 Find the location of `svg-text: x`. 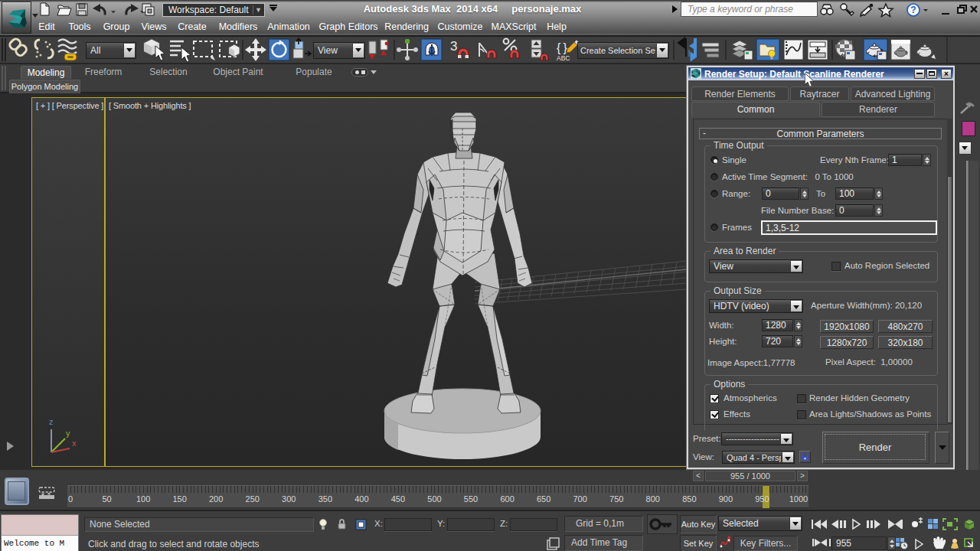

svg-text: x is located at coordinates (74, 443).